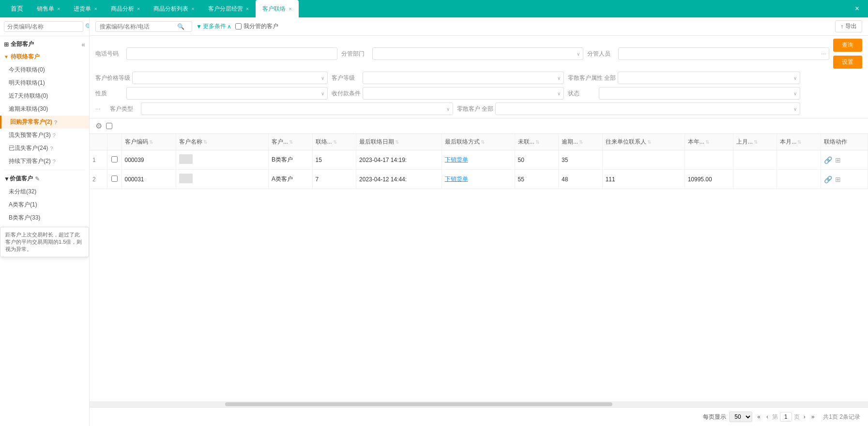  I want to click on dept-select: ∨, so click(478, 54).